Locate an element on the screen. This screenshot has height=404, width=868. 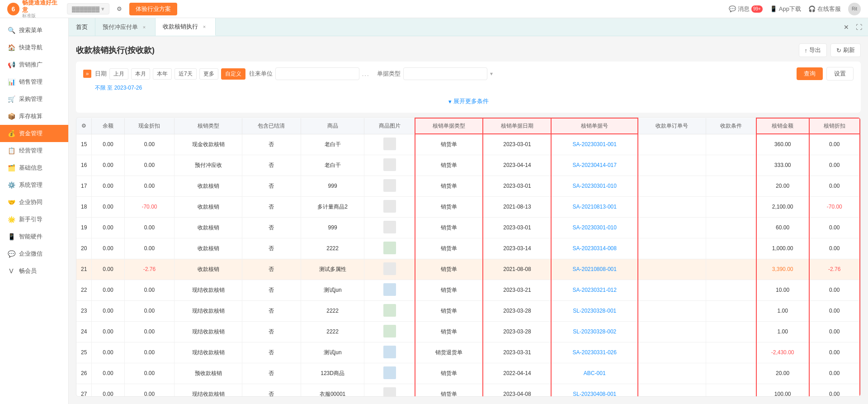
filter-last-month: 上月 is located at coordinates (119, 74).